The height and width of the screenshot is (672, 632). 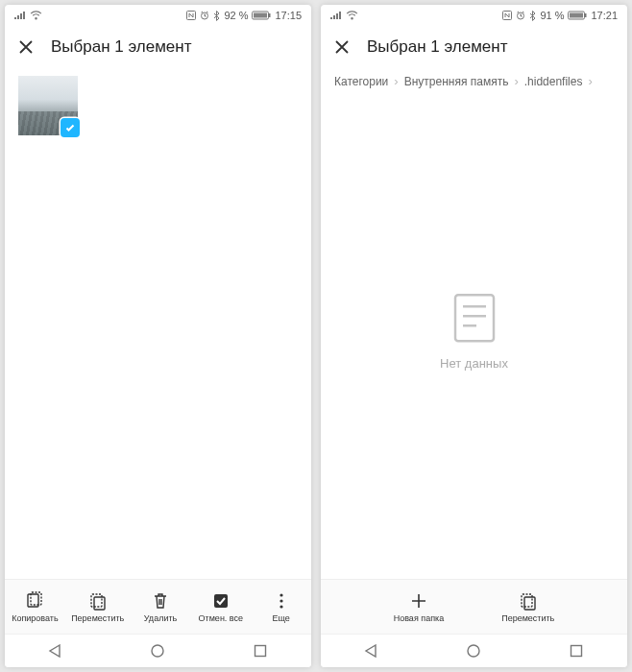 What do you see at coordinates (236, 15) in the screenshot?
I see `battery-percent: 92 %` at bounding box center [236, 15].